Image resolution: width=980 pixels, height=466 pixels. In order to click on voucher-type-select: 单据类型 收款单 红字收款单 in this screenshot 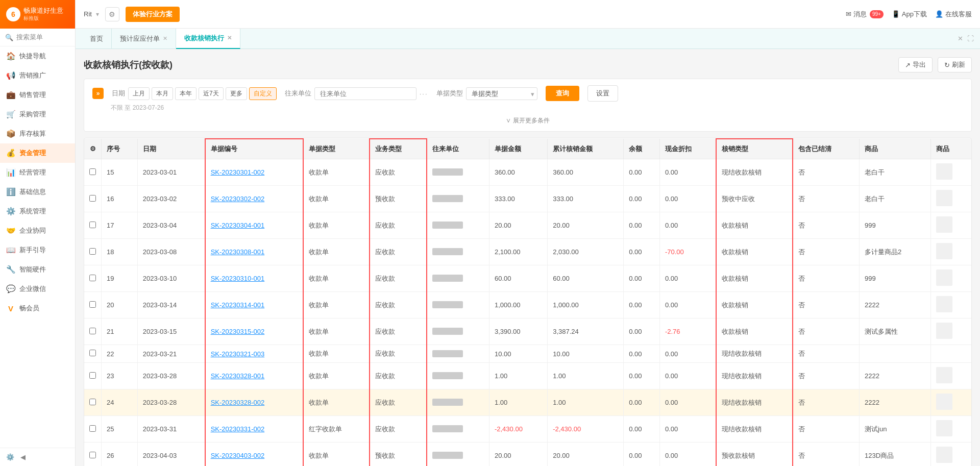, I will do `click(502, 94)`.